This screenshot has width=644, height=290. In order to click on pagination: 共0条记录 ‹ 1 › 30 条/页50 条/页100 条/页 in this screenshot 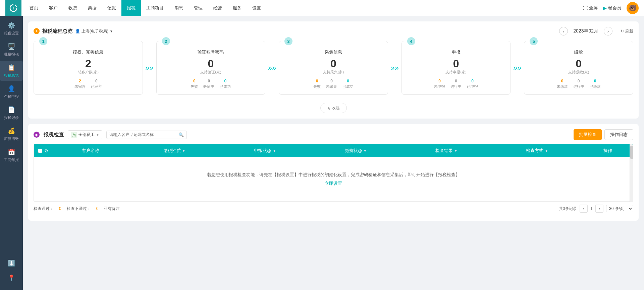, I will do `click(596, 209)`.